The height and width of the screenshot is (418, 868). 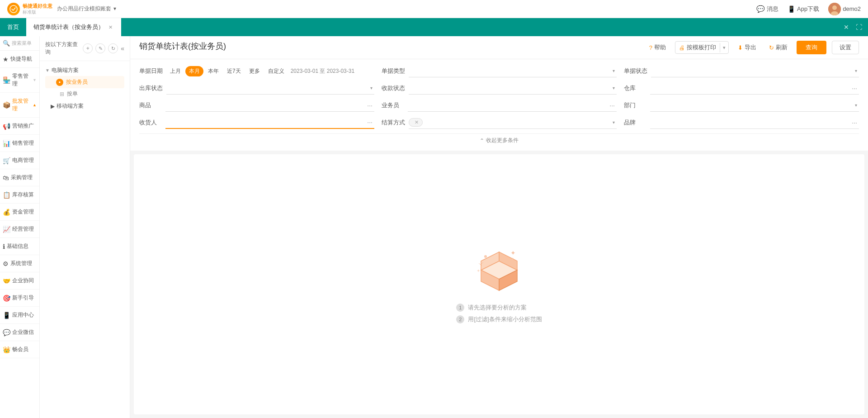 I want to click on sidebar-item-corp: 🤝 企业协同, so click(x=20, y=281).